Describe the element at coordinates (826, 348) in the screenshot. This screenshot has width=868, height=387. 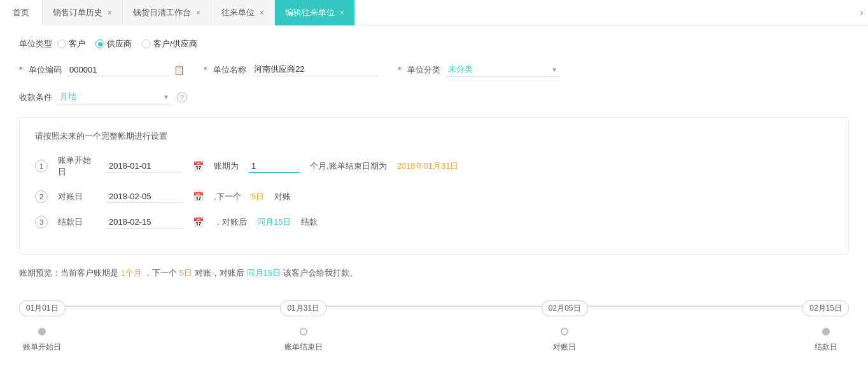
I see `tl-label-3: 结款日` at that location.